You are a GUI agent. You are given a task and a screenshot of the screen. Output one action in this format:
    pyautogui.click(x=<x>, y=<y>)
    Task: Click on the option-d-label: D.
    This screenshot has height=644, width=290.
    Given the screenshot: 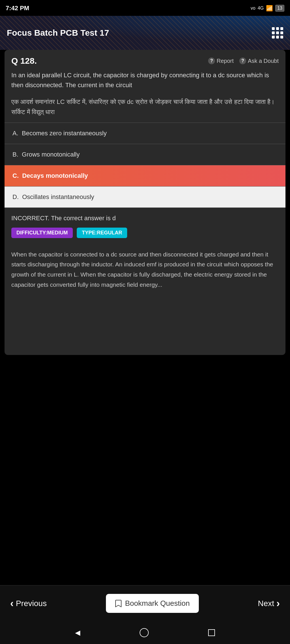 What is the action you would take?
    pyautogui.click(x=17, y=197)
    